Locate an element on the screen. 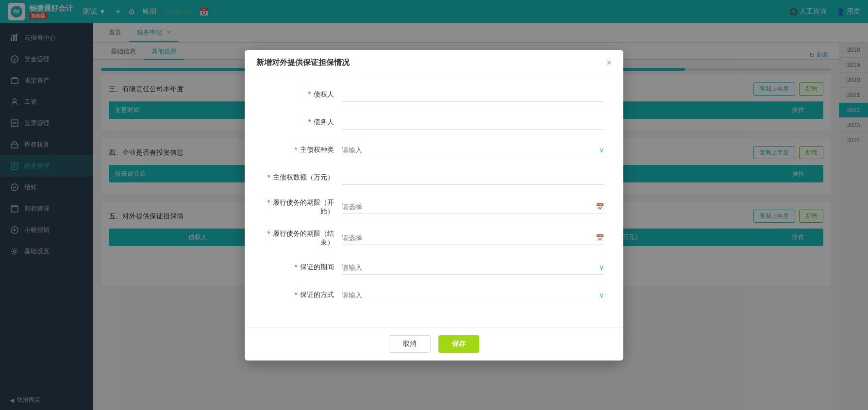 The width and height of the screenshot is (868, 410). creditor-control is located at coordinates (473, 95).